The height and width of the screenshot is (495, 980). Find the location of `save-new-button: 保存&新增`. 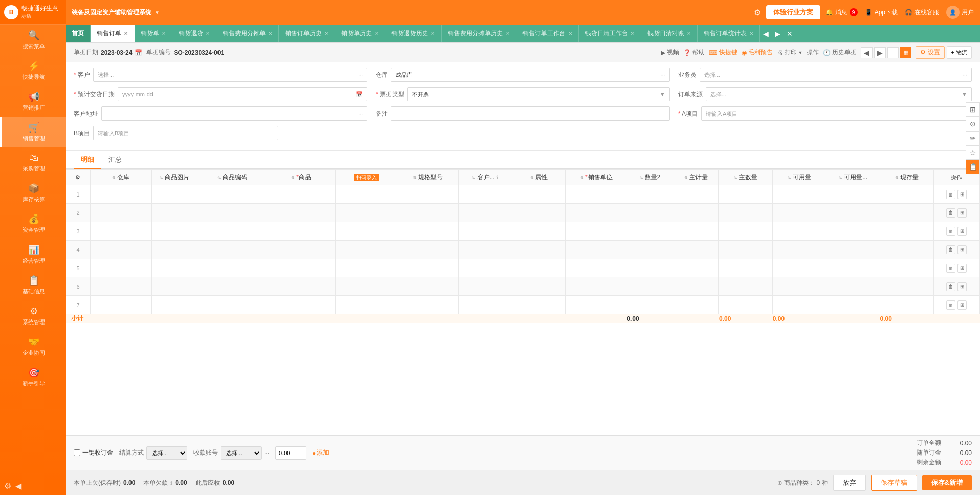

save-new-button: 保存&新增 is located at coordinates (947, 483).